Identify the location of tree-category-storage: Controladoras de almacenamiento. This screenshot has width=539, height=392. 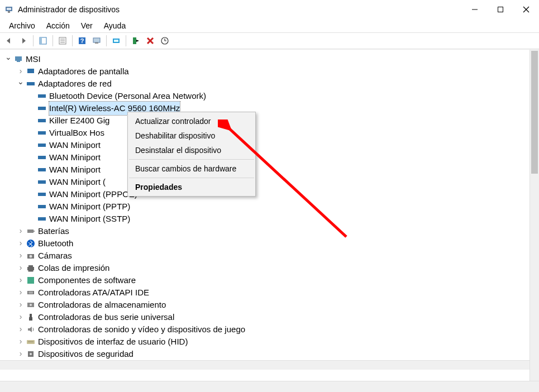
(271, 305).